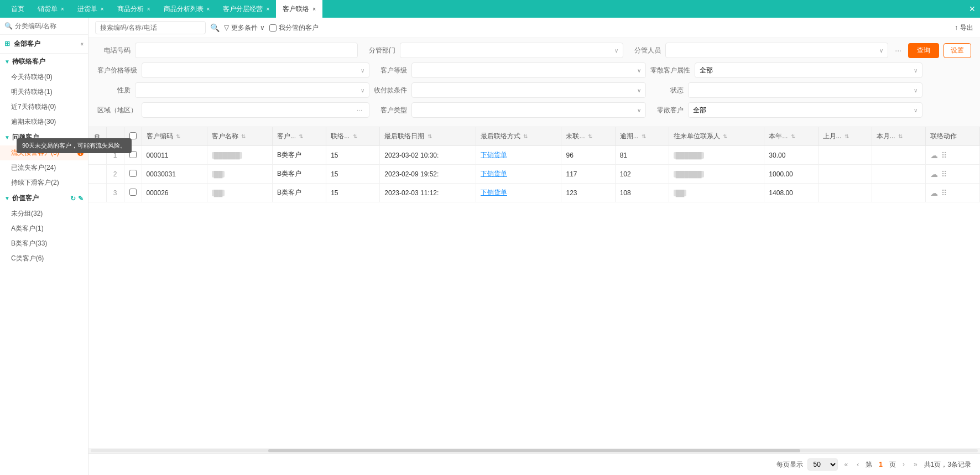 The height and width of the screenshot is (475, 980). What do you see at coordinates (300, 137) in the screenshot?
I see `col-customer-type: 客户... ⇅` at bounding box center [300, 137].